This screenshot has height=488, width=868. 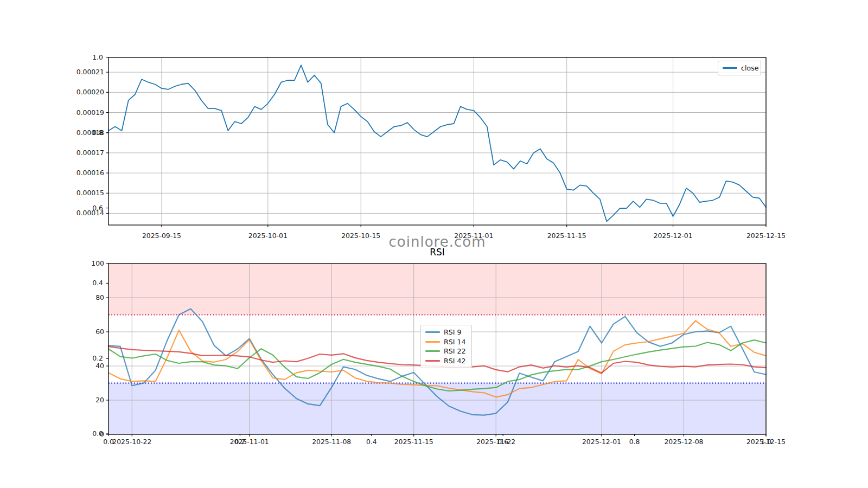 I want to click on legend-label: close, so click(x=750, y=68).